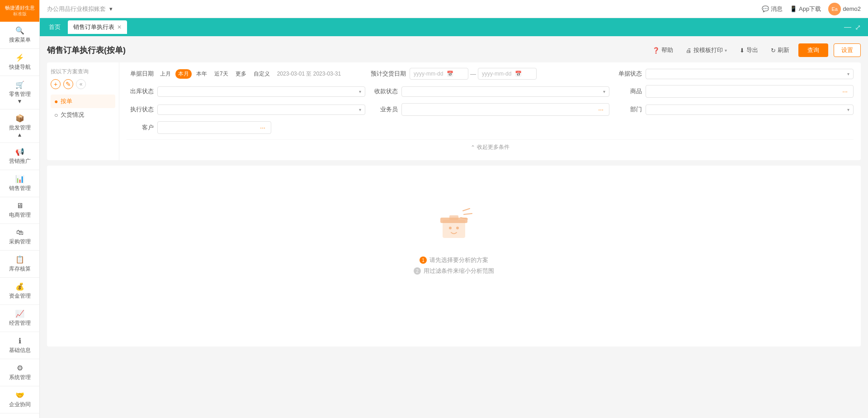 The width and height of the screenshot is (868, 418). Describe the element at coordinates (76, 9) in the screenshot. I see `topbar-route: 办公用品行业模拟账套` at that location.